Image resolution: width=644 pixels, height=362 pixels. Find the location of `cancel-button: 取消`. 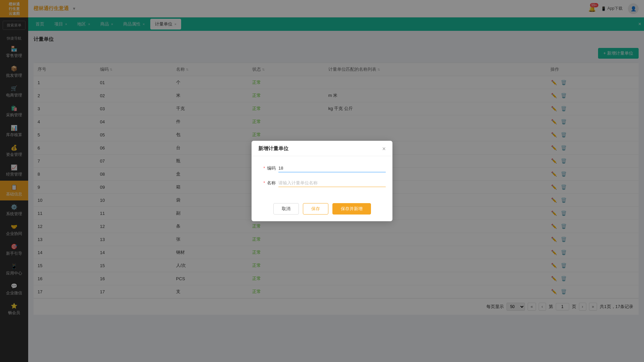

cancel-button: 取消 is located at coordinates (286, 209).